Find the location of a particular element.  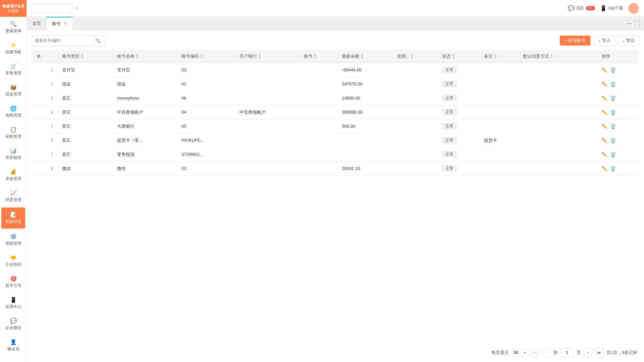

row-actions-6: ✏️ 🗑️ is located at coordinates (619, 155).